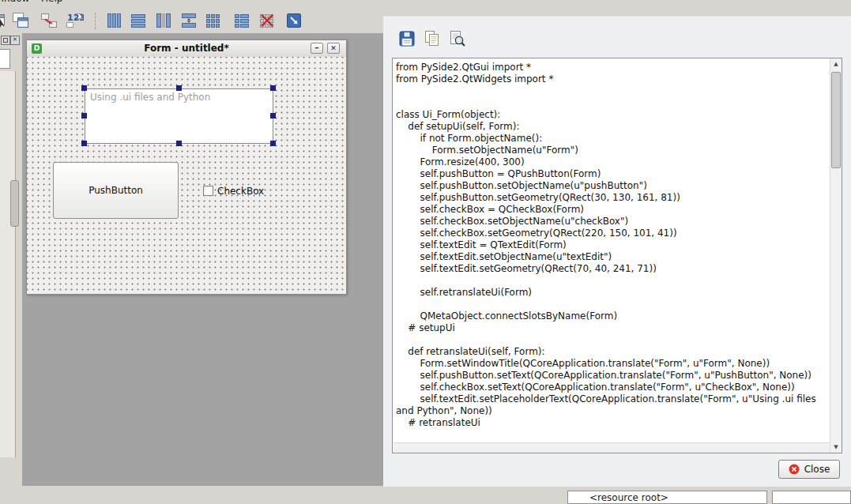 Image resolution: width=851 pixels, height=504 pixels. What do you see at coordinates (612, 387) in the screenshot?
I see `code-line: self.checkBox.setText(QCoreApplication.t…` at bounding box center [612, 387].